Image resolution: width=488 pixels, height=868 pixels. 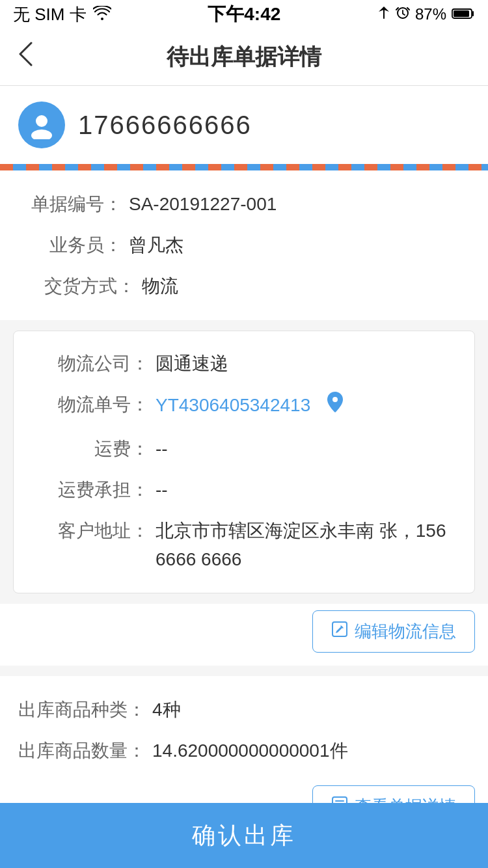 I want to click on section-divider, so click(x=244, y=671).